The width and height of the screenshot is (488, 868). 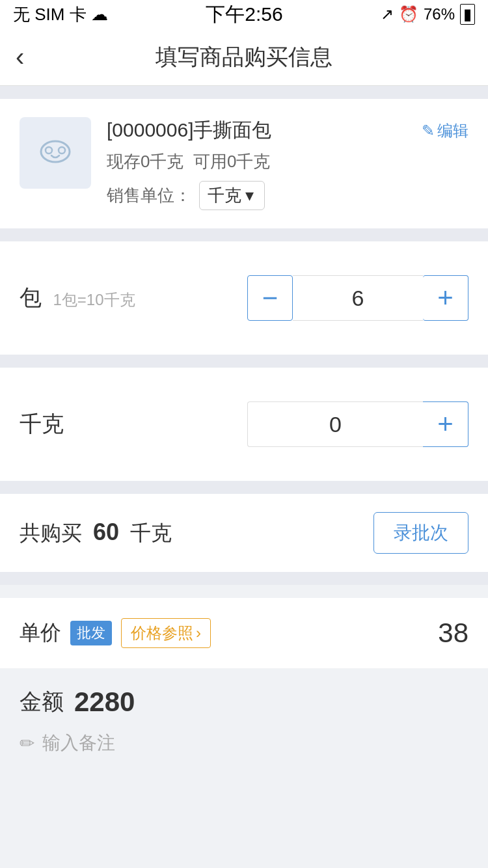 I want to click on fill-area, so click(x=244, y=819).